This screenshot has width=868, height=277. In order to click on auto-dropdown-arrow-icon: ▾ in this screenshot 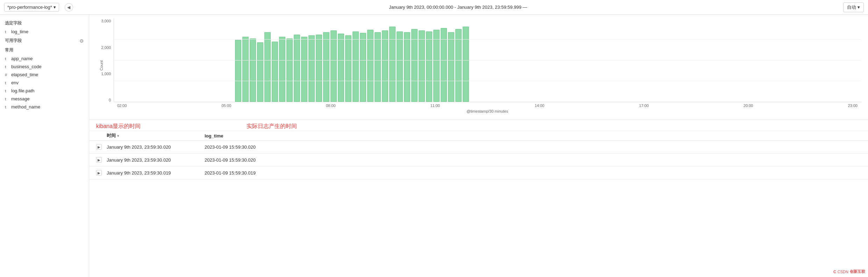, I will do `click(859, 7)`.